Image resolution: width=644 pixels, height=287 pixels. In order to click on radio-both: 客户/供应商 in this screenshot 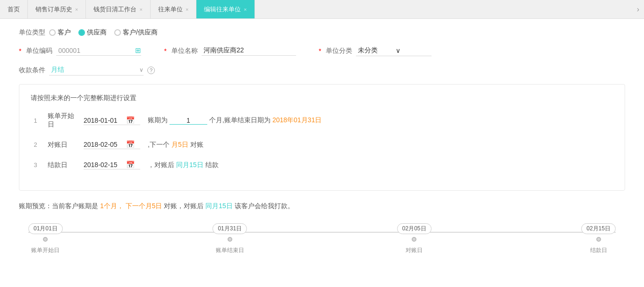, I will do `click(136, 33)`.